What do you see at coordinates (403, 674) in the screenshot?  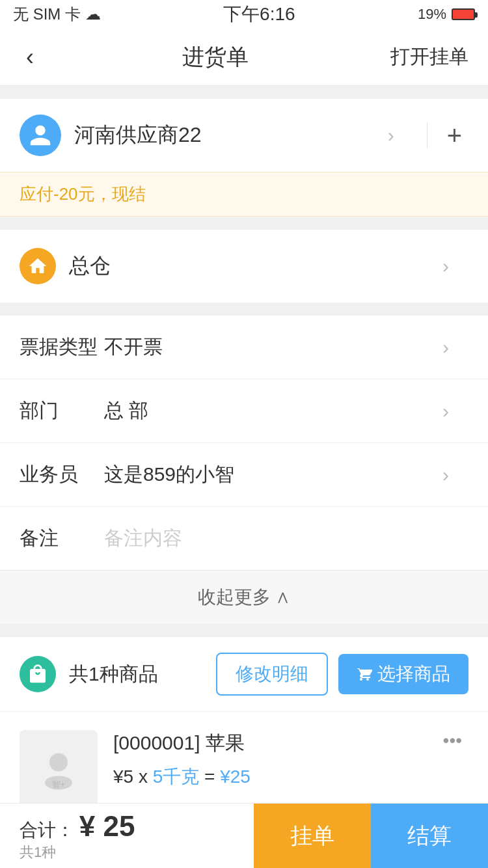 I see `select-product-button: 选择商品` at bounding box center [403, 674].